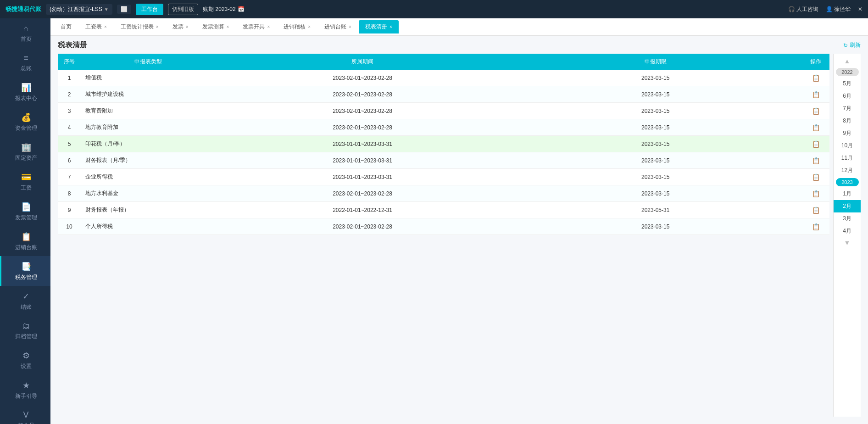 The width and height of the screenshot is (868, 424). I want to click on sidebar-item-assets: 🏢 固定资产, so click(25, 151).